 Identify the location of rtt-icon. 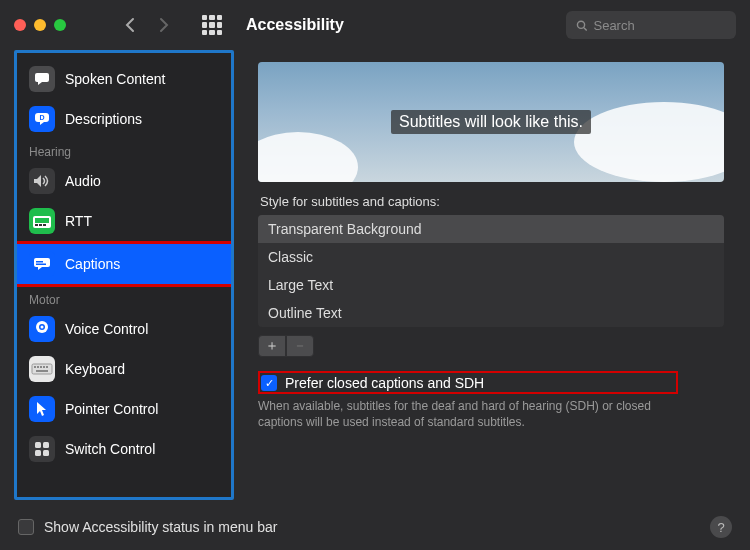
(42, 221).